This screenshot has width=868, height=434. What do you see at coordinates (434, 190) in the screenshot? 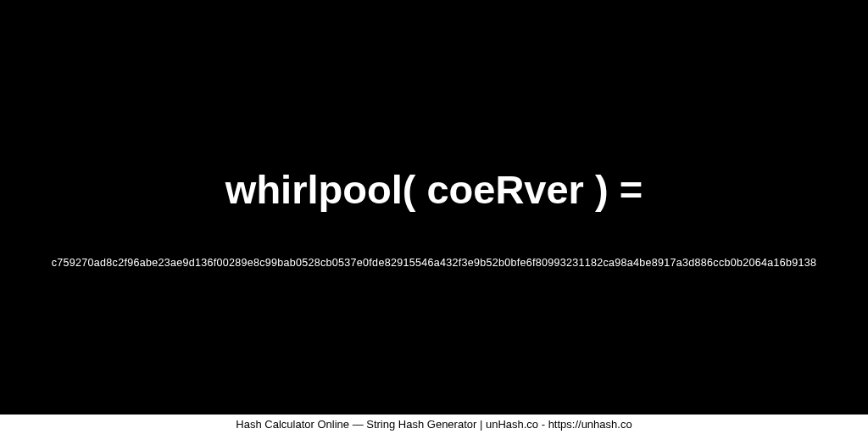
I see `hash-expression: whirlpool( coeRver ) =` at bounding box center [434, 190].